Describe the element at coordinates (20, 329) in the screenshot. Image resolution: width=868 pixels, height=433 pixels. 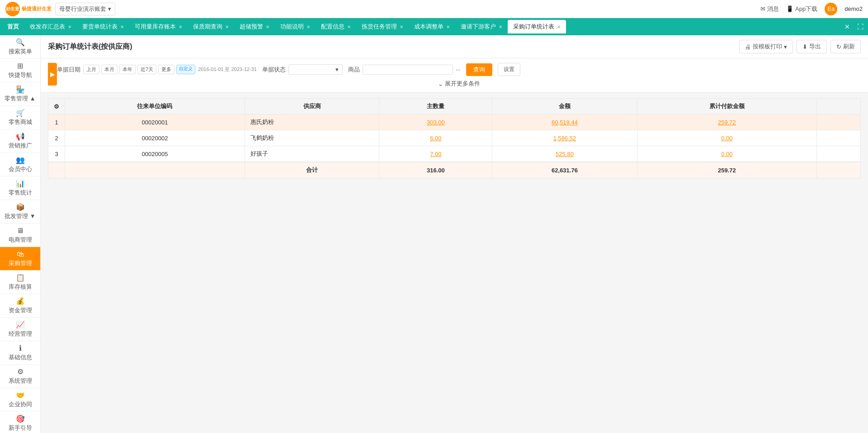
I see `sidebar-item-ops: 📈 经营管理` at that location.